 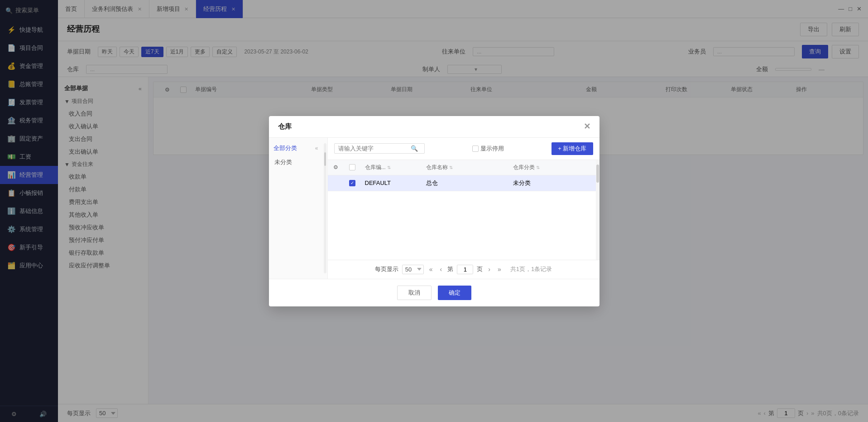 I want to click on modal-table-scroll: ⚙ 仓库编... ⇅ 仓库名称 ⇅, so click(x=464, y=210).